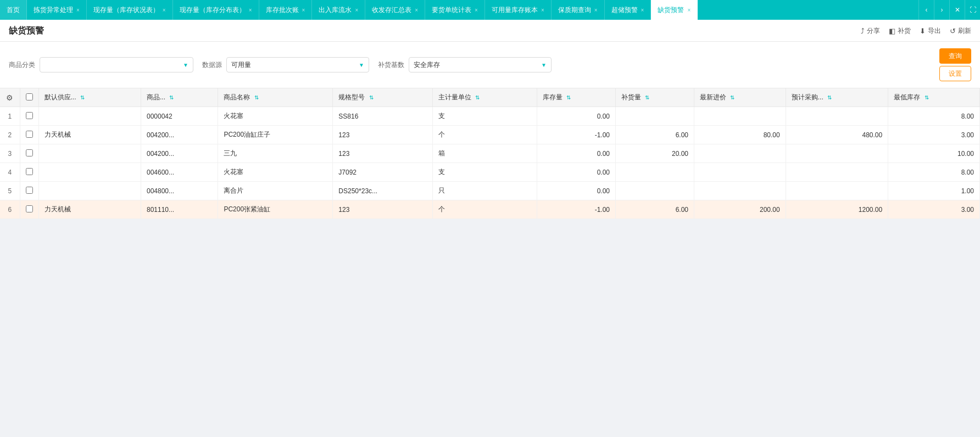  I want to click on tab-current-stock-status: 现存量（库存状况表） ×, so click(130, 10).